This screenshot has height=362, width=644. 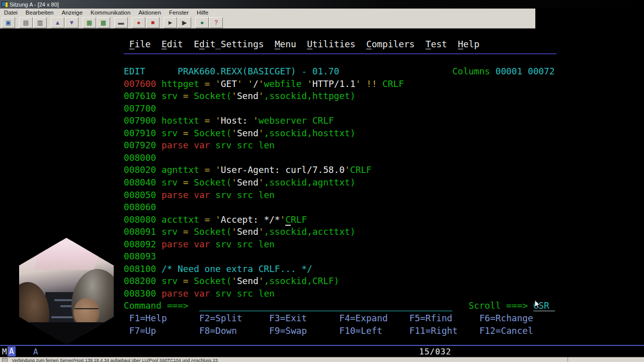 What do you see at coordinates (150, 13) in the screenshot?
I see `menu-aktionen: Aktionen` at bounding box center [150, 13].